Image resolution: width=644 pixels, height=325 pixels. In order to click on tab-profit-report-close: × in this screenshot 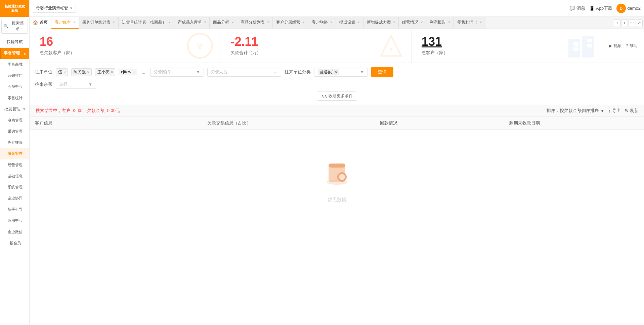, I will do `click(449, 22)`.